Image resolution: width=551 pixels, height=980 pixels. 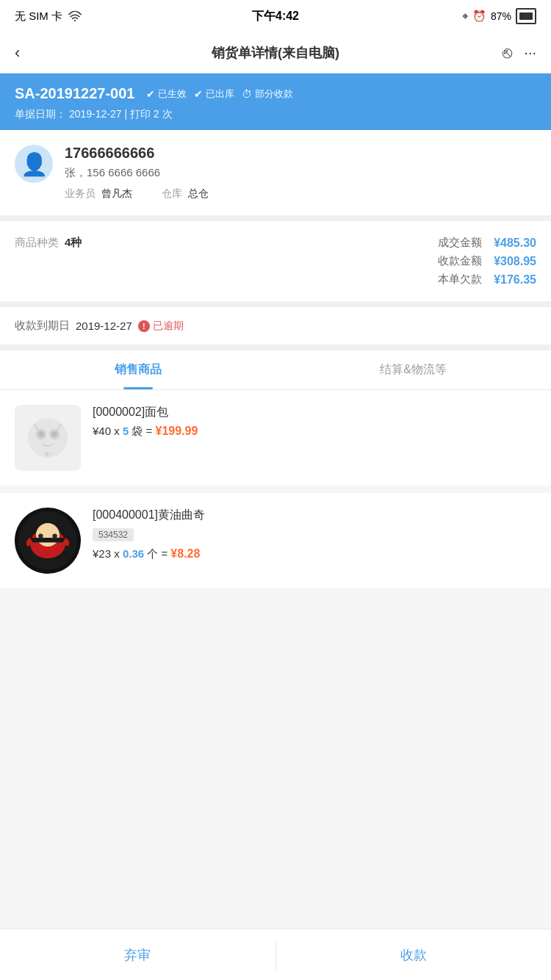 What do you see at coordinates (314, 422) in the screenshot?
I see `product-info-1: [0000002]面包 ¥40 x 5 袋 = ¥199.99` at bounding box center [314, 422].